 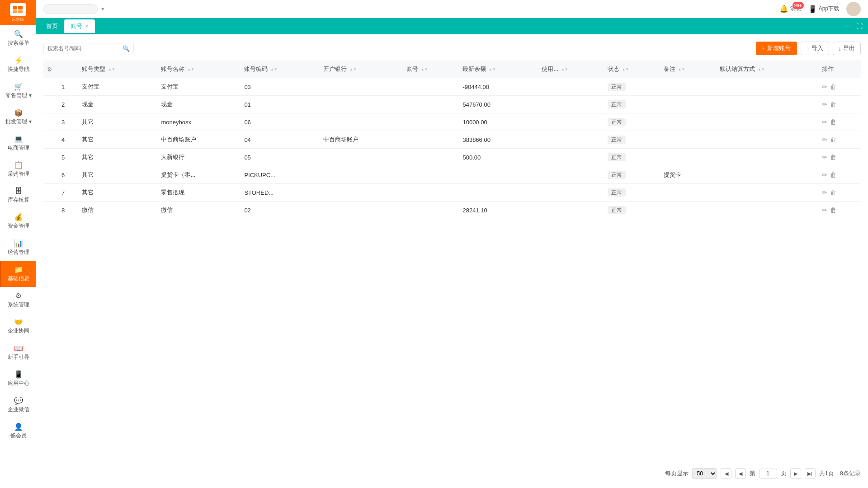 What do you see at coordinates (840, 192) in the screenshot?
I see `row-actions-6: ✏ 🗑` at bounding box center [840, 192].